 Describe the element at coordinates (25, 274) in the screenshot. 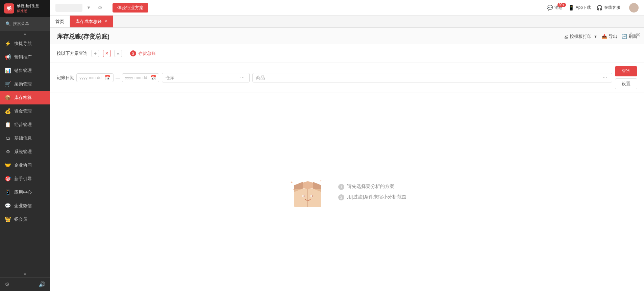

I see `sidebar-scroll-down: ▼` at that location.